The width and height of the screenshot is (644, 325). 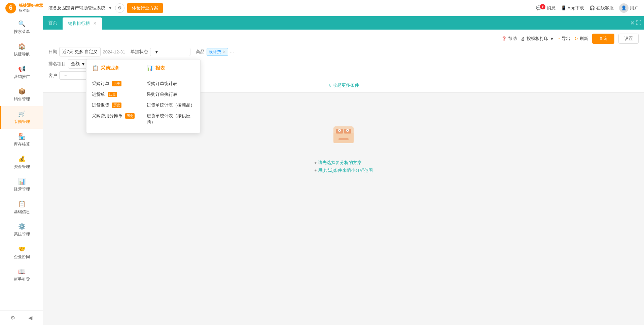 What do you see at coordinates (101, 84) in the screenshot?
I see `purchase-order-label: 采购订单` at bounding box center [101, 84].